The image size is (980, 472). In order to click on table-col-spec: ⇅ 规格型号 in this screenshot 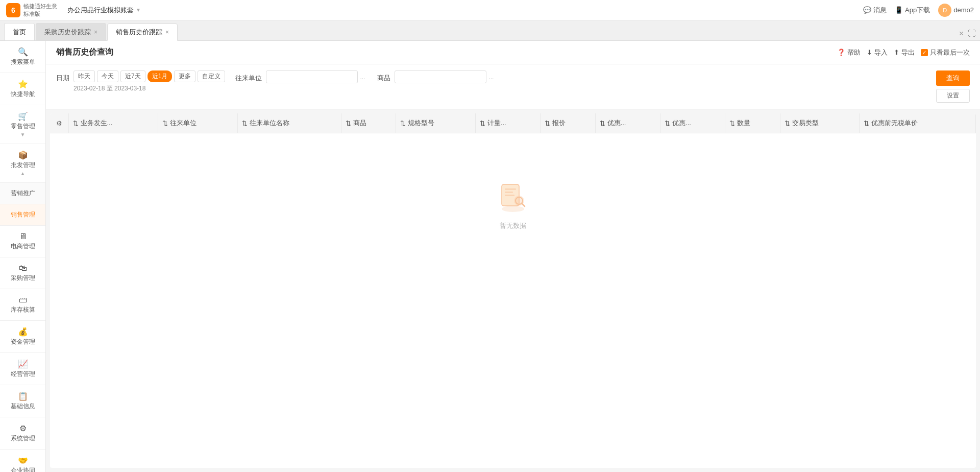, I will do `click(436, 124)`.